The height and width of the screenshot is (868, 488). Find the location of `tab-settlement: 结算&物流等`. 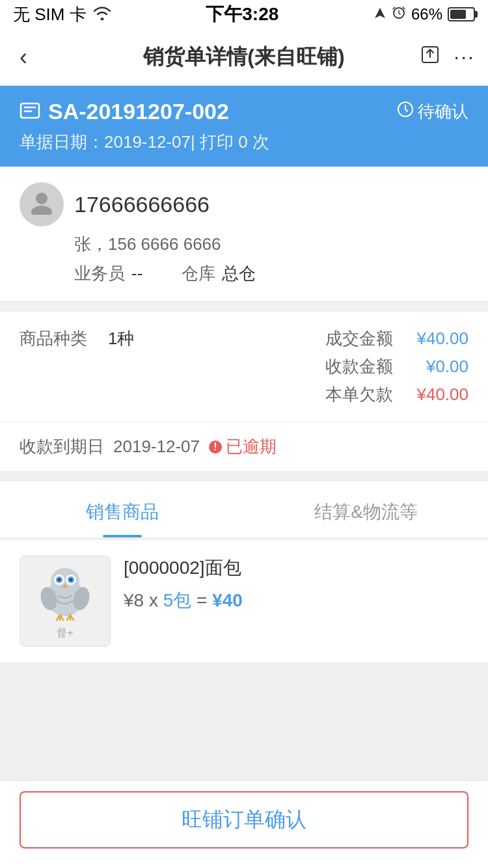

tab-settlement: 结算&物流等 is located at coordinates (366, 509).